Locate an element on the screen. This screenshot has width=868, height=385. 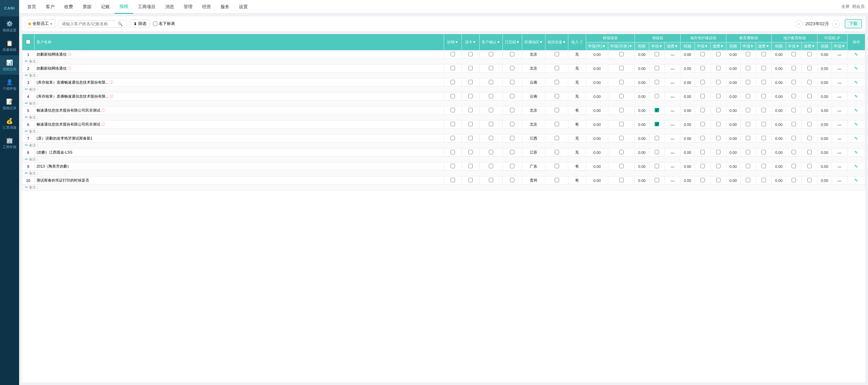
nav-operation: 经营 is located at coordinates (207, 7).